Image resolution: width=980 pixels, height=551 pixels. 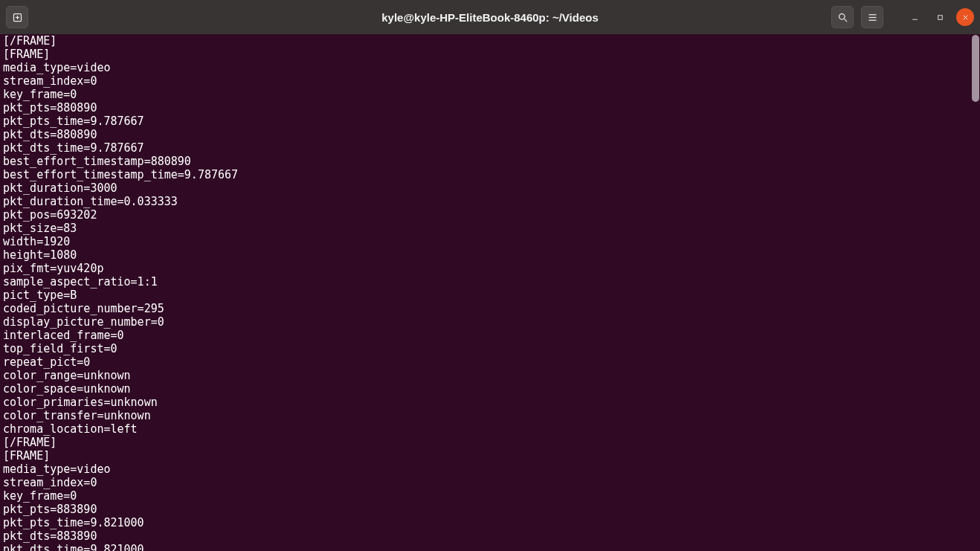 I want to click on scrollbar-track, so click(x=976, y=293).